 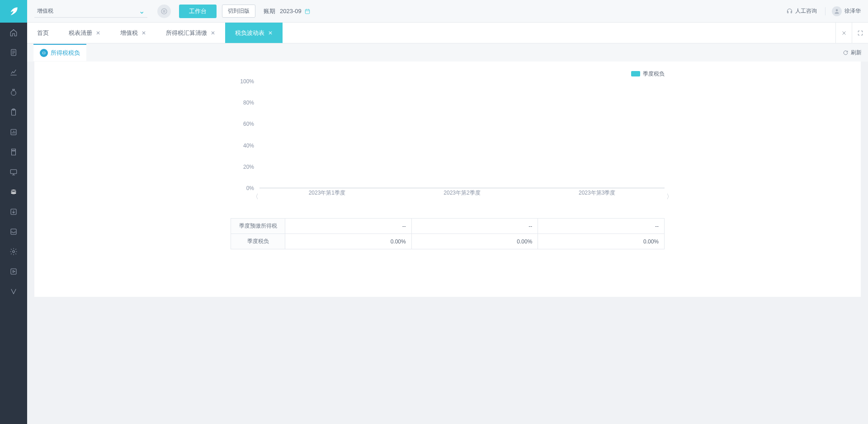 I want to click on nav-display, so click(x=14, y=172).